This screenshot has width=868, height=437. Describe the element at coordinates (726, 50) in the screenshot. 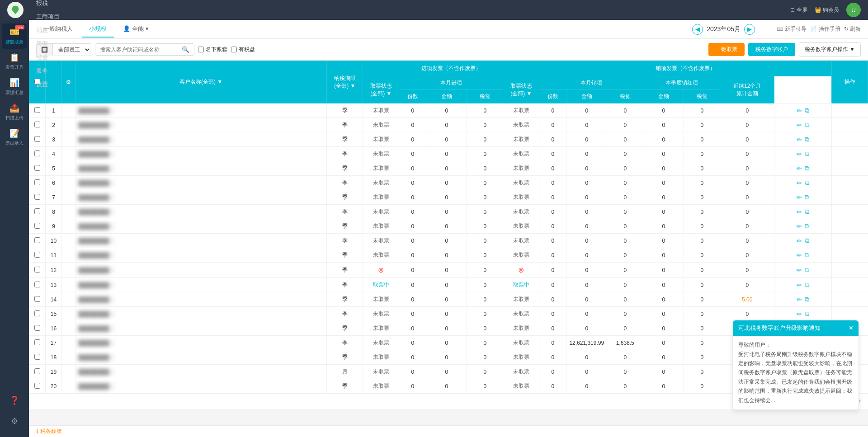

I see `one-click-invoice-btn: 一键取票` at that location.